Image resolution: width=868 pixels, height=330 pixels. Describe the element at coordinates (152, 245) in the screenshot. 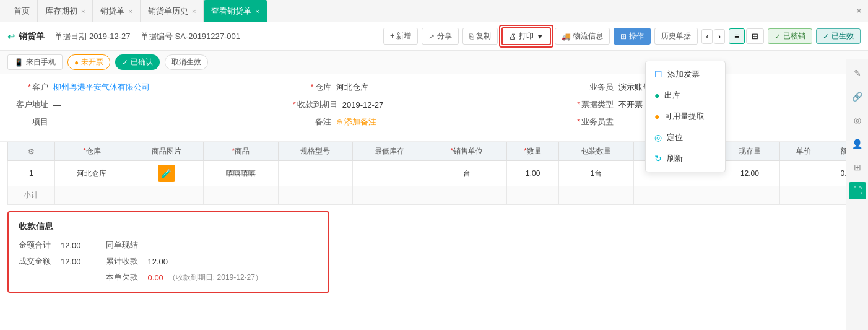

I see `same-order-value: —` at that location.